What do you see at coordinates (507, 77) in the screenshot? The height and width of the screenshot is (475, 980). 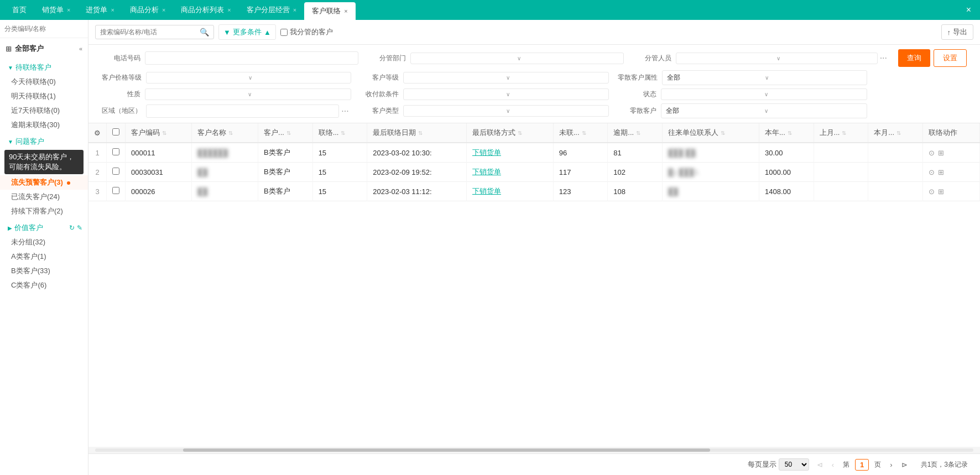 I see `filter-customer-grade-select: ∨` at bounding box center [507, 77].